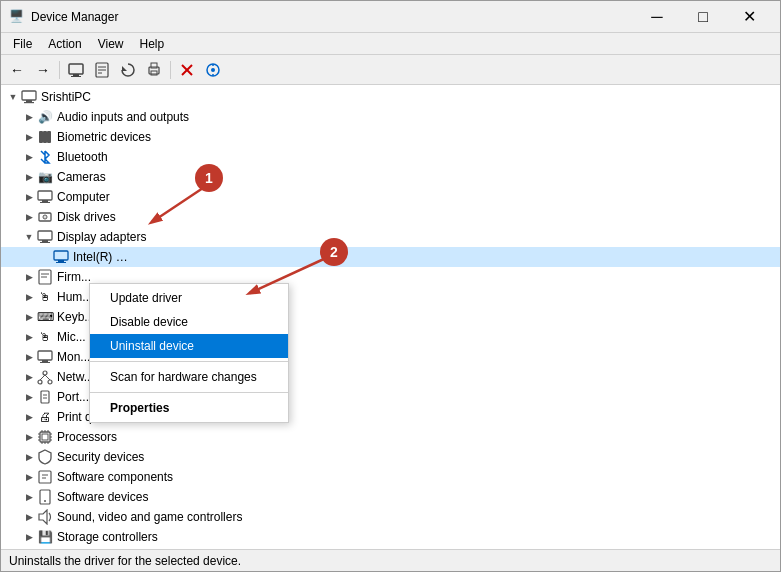 The width and height of the screenshot is (781, 572). What do you see at coordinates (390, 560) in the screenshot?
I see `status-bar: Uninstalls the driver for the selected d…` at bounding box center [390, 560].